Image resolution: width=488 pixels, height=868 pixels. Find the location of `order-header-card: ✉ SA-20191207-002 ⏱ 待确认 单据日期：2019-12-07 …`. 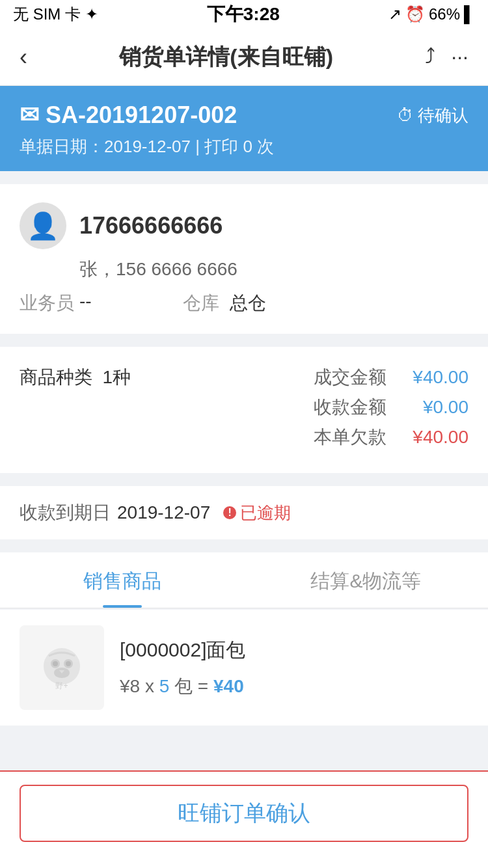

order-header-card: ✉ SA-20191207-002 ⏱ 待确认 单据日期：2019-12-07 … is located at coordinates (244, 129).